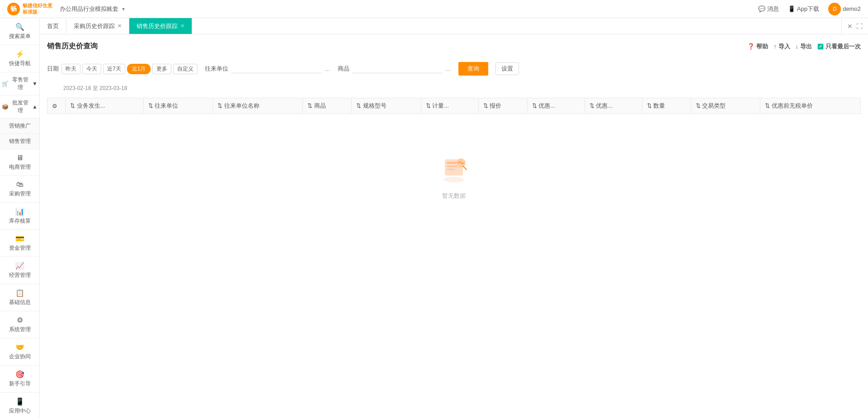 The width and height of the screenshot is (868, 418). What do you see at coordinates (782, 47) in the screenshot?
I see `import-button: ↑ 导入` at bounding box center [782, 47].